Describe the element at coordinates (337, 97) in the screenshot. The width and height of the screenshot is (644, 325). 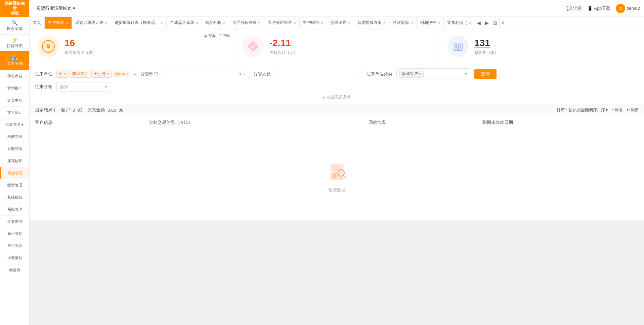
I see `collapse-button: ∧ 收起更多条件` at that location.